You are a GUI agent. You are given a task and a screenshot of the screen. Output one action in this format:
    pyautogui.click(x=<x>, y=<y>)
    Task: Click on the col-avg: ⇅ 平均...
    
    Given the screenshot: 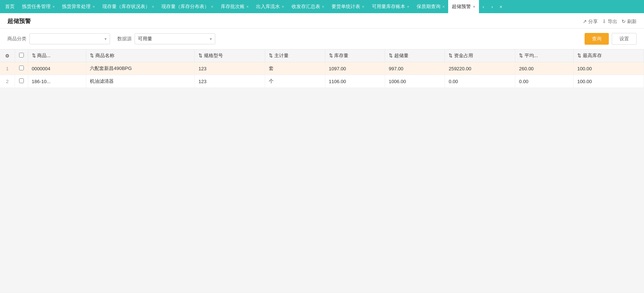 What is the action you would take?
    pyautogui.click(x=544, y=56)
    